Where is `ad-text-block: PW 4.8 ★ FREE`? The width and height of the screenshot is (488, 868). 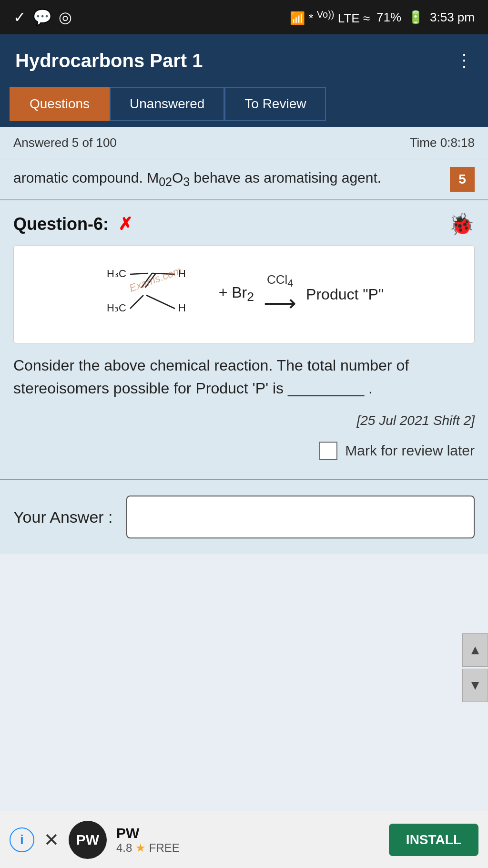
ad-text-block: PW 4.8 ★ FREE is located at coordinates (248, 840).